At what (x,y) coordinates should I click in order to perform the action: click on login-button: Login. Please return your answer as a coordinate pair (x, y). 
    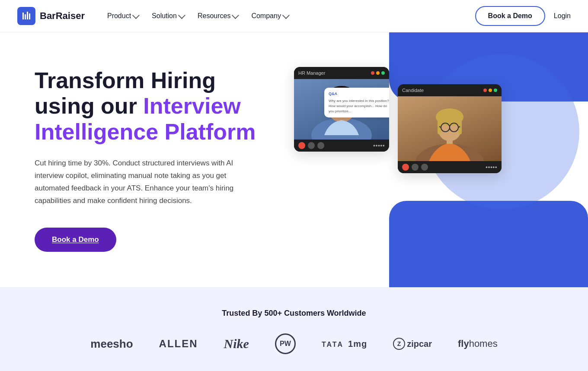
    Looking at the image, I should click on (562, 16).